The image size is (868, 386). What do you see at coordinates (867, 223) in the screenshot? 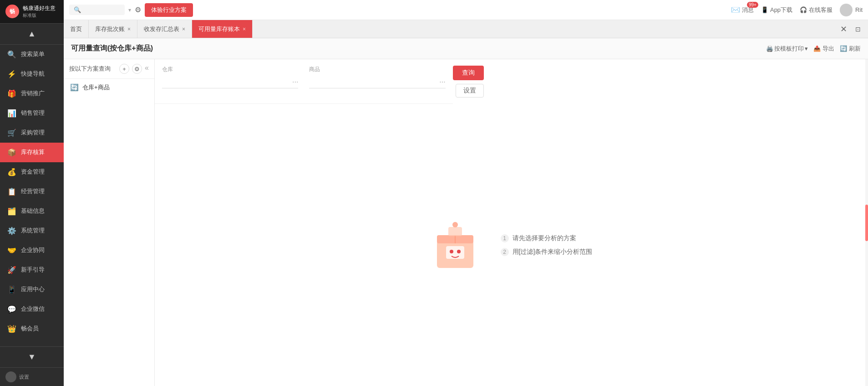
I see `right-scrollbar` at bounding box center [867, 223].